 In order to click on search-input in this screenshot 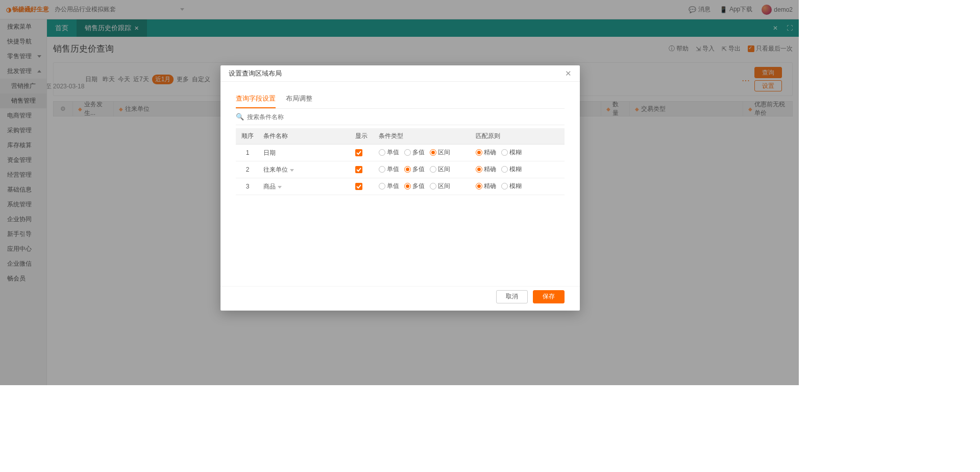, I will do `click(298, 117)`.